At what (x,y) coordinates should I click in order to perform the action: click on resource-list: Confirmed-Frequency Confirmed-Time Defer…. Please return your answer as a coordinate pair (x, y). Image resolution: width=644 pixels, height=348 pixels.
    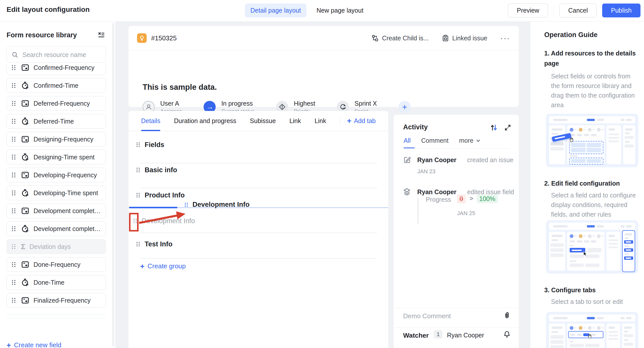
    Looking at the image, I should click on (56, 189).